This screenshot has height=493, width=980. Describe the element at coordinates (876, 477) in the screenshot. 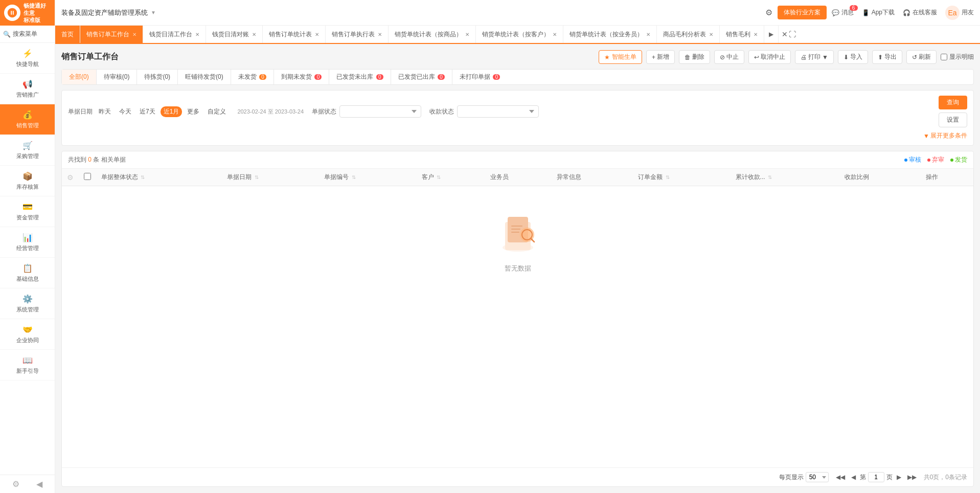

I see `page-number-input` at that location.